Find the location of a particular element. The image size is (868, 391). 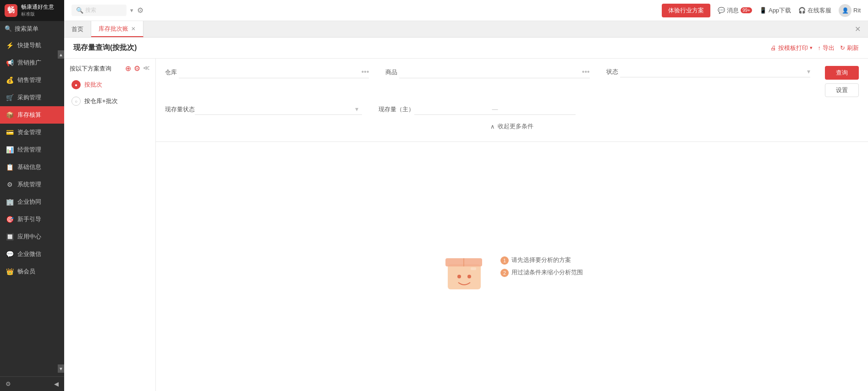

manage-plan-icon: ⚙ is located at coordinates (137, 69).